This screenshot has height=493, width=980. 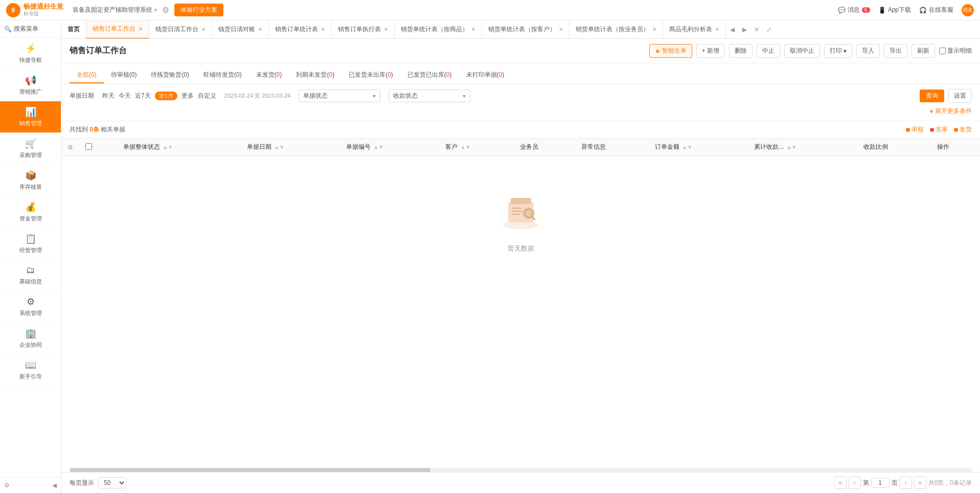 What do you see at coordinates (802, 51) in the screenshot?
I see `cancel-stop-button: 取消中止` at bounding box center [802, 51].